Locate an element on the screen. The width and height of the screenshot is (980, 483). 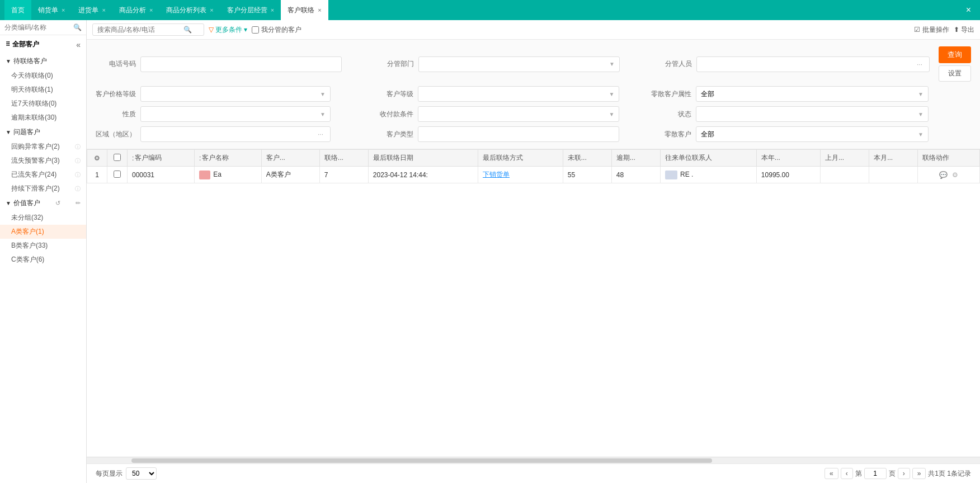
filter-more-button: ▽ 更多条件 ▾ is located at coordinates (228, 30).